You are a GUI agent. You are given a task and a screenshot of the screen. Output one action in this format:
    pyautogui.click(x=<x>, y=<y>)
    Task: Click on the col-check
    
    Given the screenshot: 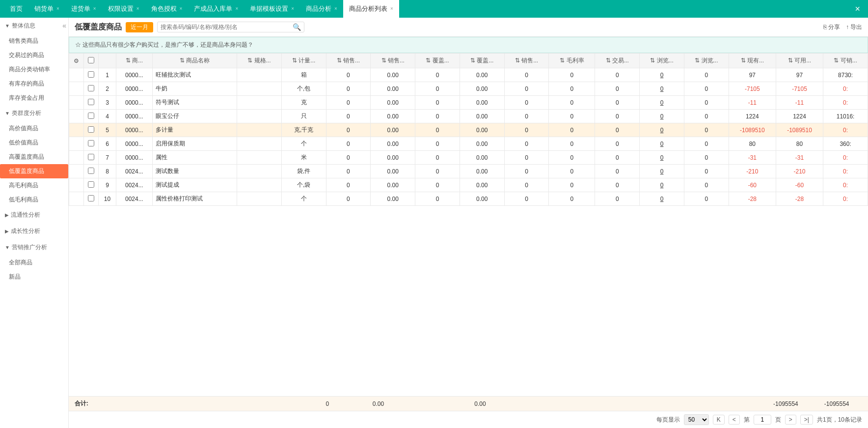 What is the action you would take?
    pyautogui.click(x=91, y=61)
    